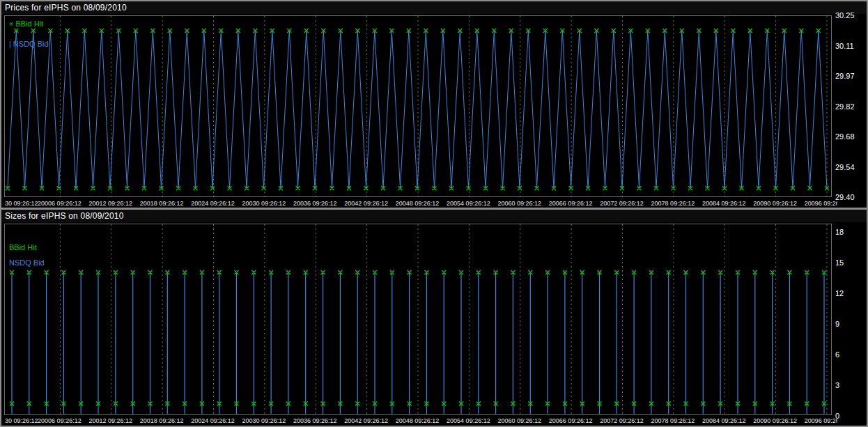  Describe the element at coordinates (851, 137) in the screenshot. I see `y-tick-label: 29.68` at that location.